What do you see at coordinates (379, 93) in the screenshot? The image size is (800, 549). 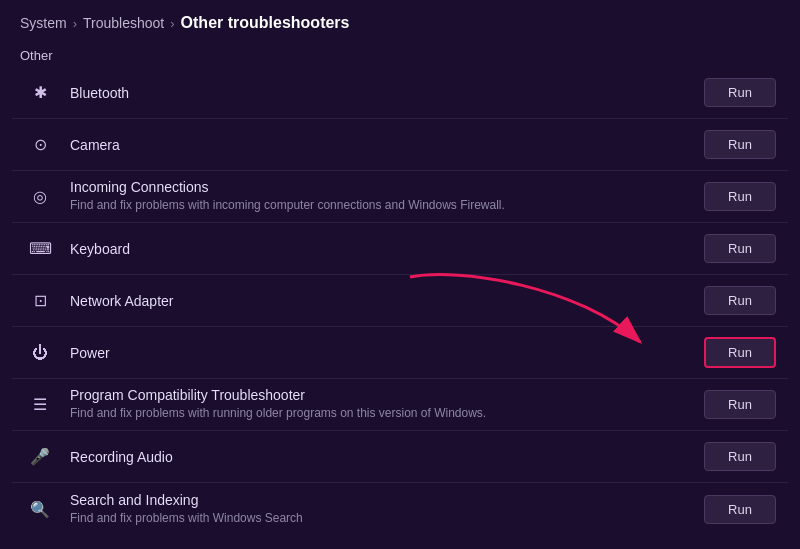 I see `item-title-bluetooth: Bluetooth` at bounding box center [379, 93].